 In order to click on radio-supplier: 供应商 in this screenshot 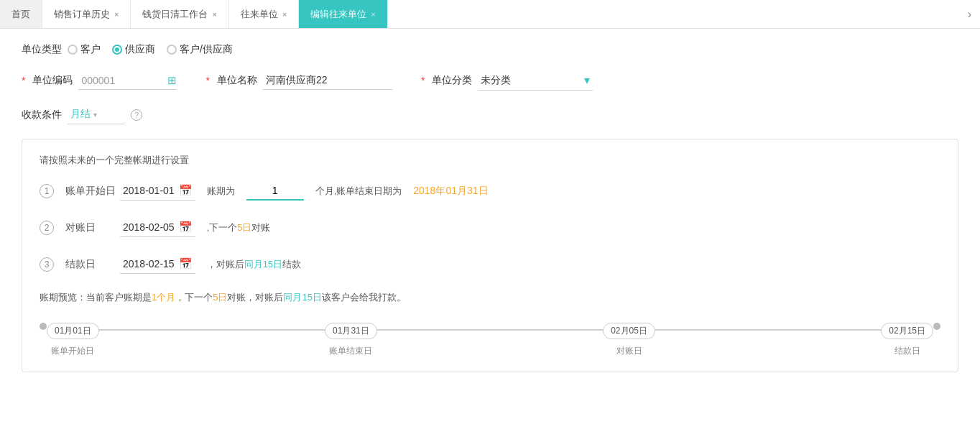, I will do `click(134, 50)`.